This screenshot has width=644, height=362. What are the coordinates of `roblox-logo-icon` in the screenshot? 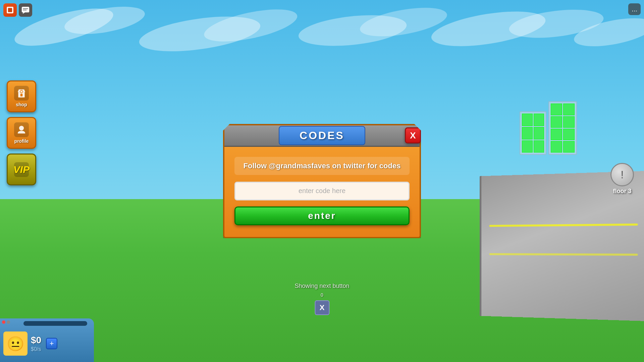 It's located at (10, 10).